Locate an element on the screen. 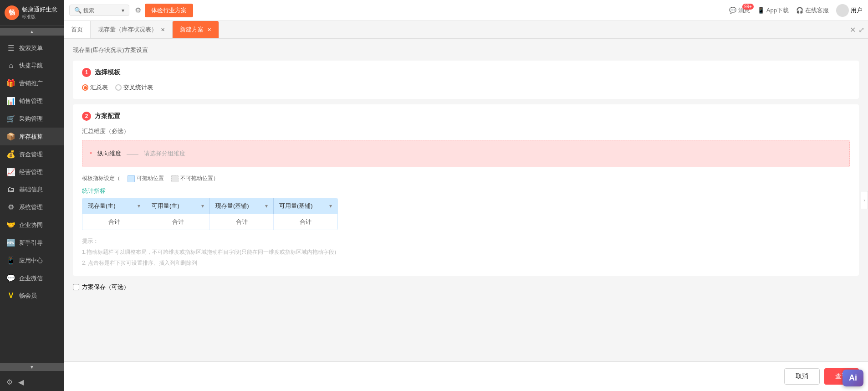 This screenshot has width=868, height=391. section2-header: 2 方案配置 is located at coordinates (466, 116).